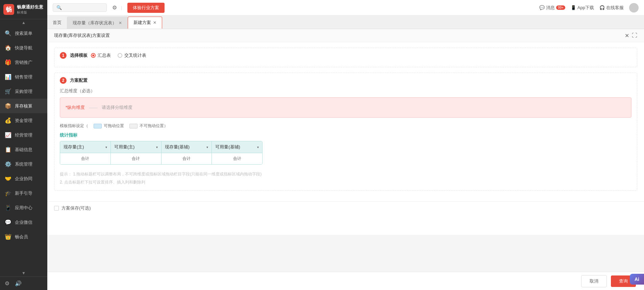  Describe the element at coordinates (24, 106) in the screenshot. I see `sidebar-item-inventory: 📦 库存核算` at that location.